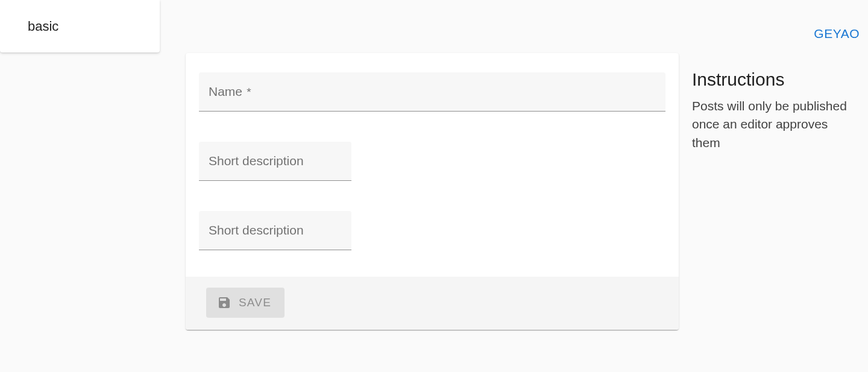 The width and height of the screenshot is (868, 372). Describe the element at coordinates (80, 27) in the screenshot. I see `tab-basic: basic` at that location.